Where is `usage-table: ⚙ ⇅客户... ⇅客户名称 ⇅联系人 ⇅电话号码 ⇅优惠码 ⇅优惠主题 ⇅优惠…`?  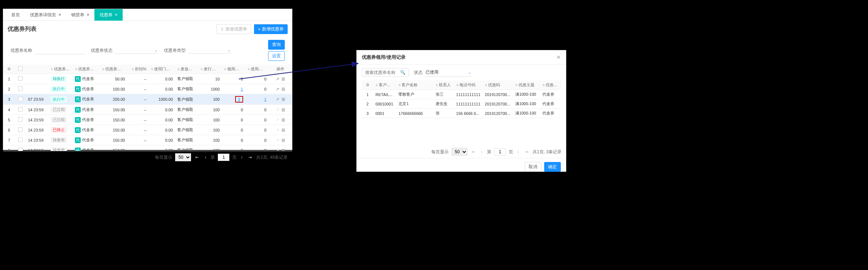 usage-table: ⚙ ⇅客户... ⇅客户名称 ⇅联系人 ⇅电话号码 ⇅优惠码 ⇅优惠主题 ⇅优惠… is located at coordinates (461, 99).